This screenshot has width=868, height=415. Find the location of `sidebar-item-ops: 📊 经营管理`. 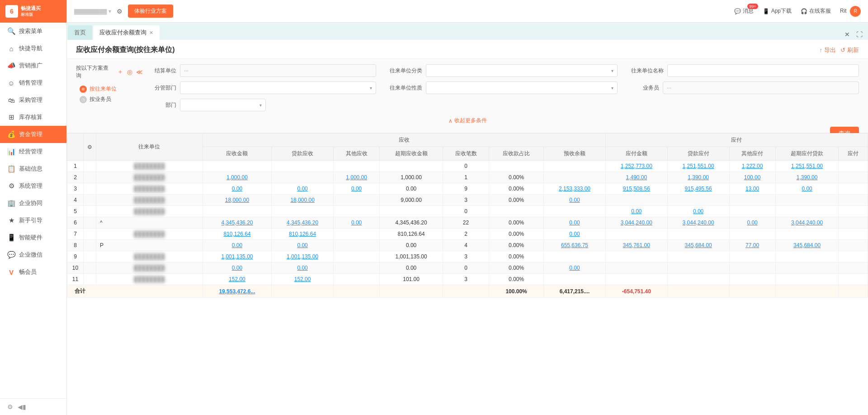

sidebar-item-ops: 📊 经营管理 is located at coordinates (33, 152).